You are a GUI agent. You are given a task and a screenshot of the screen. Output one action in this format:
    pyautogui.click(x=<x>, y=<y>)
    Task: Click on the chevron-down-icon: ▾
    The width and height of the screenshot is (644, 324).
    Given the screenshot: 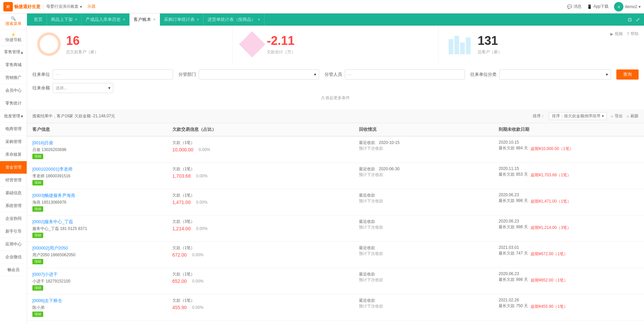 What is the action you would take?
    pyautogui.click(x=603, y=116)
    